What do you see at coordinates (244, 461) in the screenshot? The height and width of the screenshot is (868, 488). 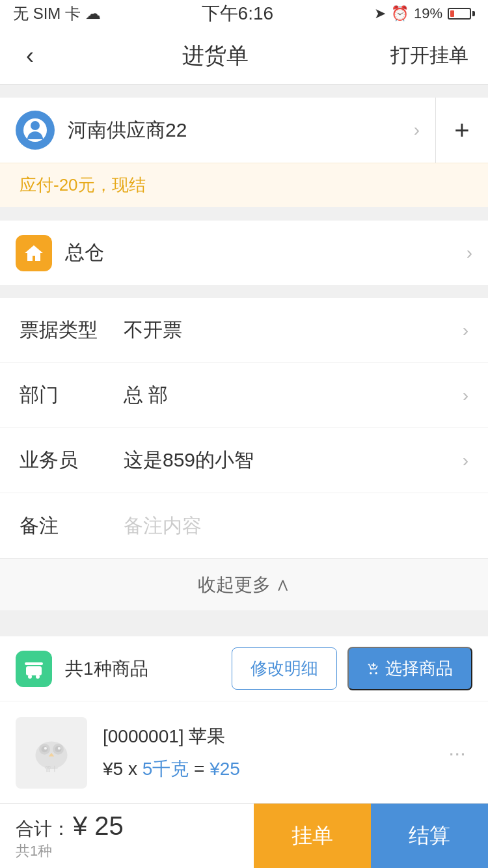 I see `salesperson-row: 业务员 这是859的小智 ›` at bounding box center [244, 461].